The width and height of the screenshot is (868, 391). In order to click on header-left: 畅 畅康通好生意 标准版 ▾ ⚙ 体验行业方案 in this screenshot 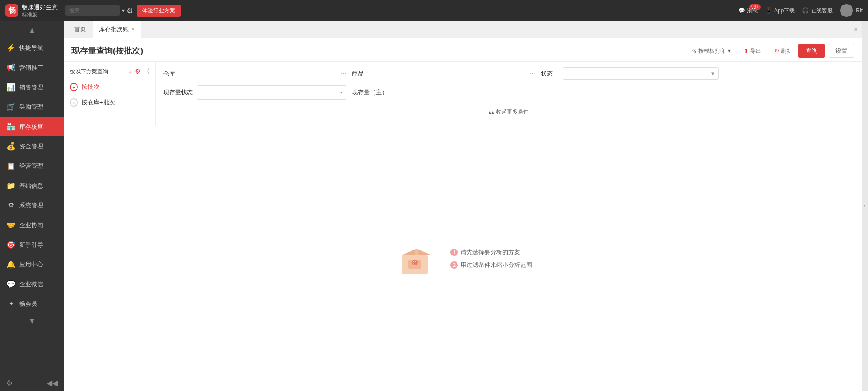, I will do `click(93, 11)`.